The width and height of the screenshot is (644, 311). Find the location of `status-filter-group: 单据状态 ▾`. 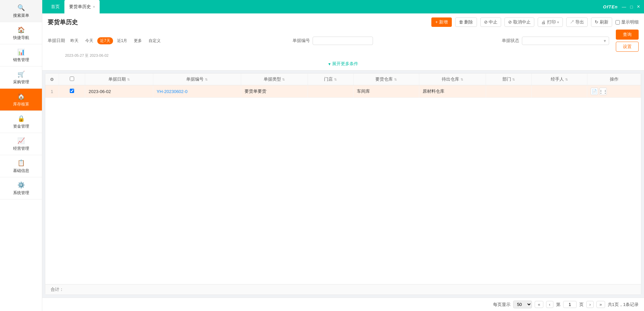

status-filter-group: 单据状态 ▾ is located at coordinates (555, 41).